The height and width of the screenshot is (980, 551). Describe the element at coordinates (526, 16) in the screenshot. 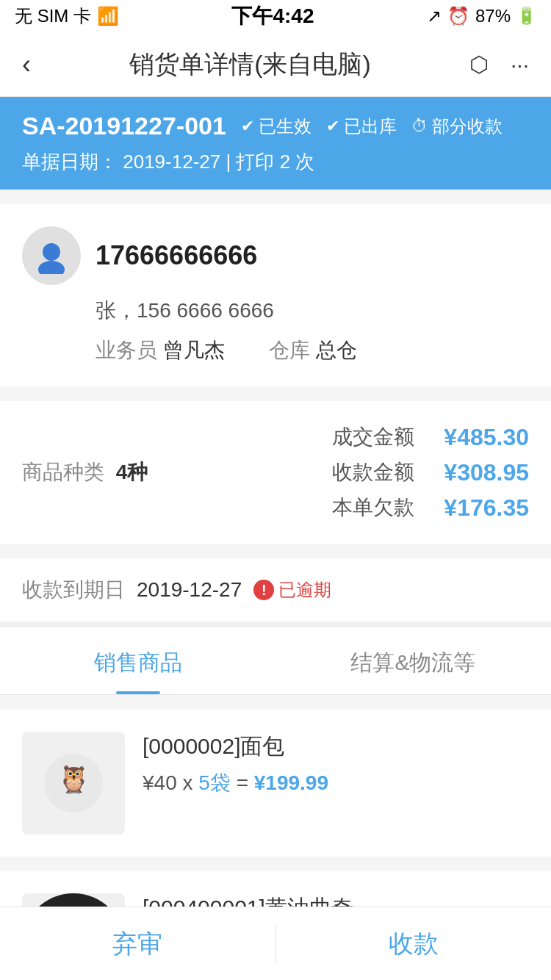

I see `battery-icon: 🔋` at that location.